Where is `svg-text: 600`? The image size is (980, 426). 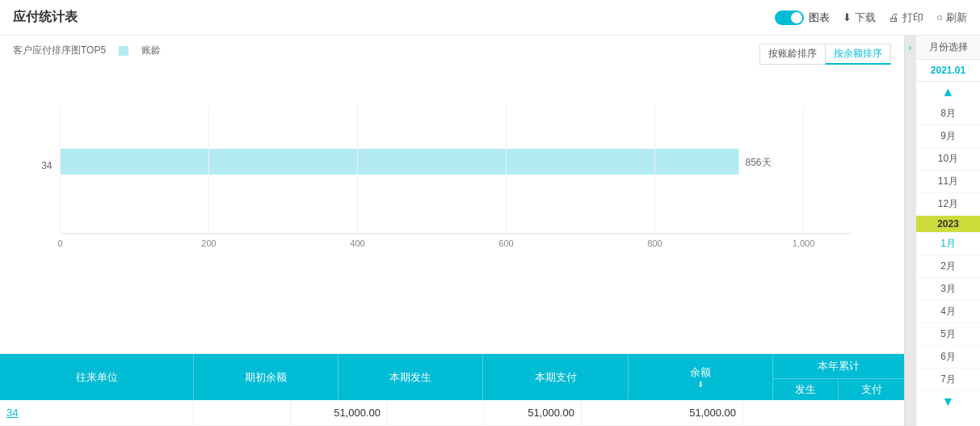 svg-text: 600 is located at coordinates (506, 243).